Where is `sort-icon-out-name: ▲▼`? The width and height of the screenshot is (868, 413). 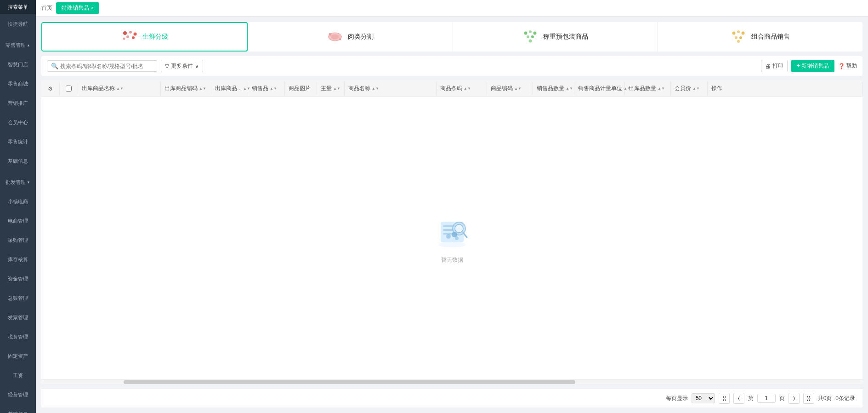
sort-icon-out-name: ▲▼ is located at coordinates (120, 89).